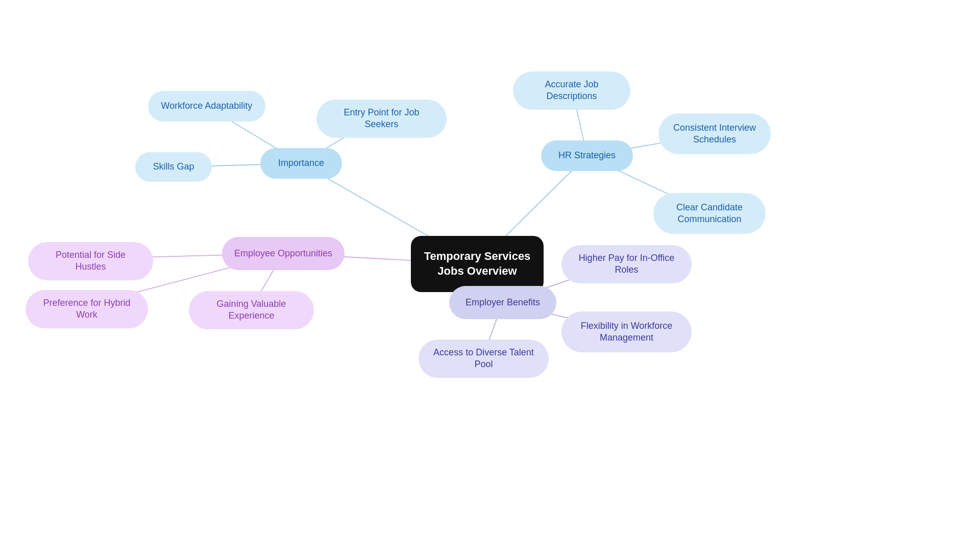  Describe the element at coordinates (174, 167) in the screenshot. I see `skills_gap-node: Skills Gap` at that location.